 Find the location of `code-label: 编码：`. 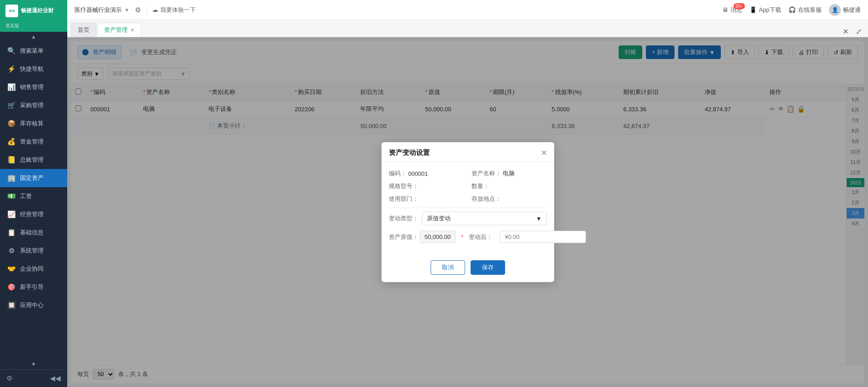

code-label: 编码： is located at coordinates (398, 174).